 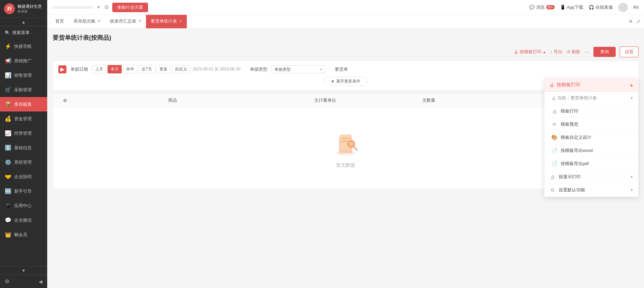 I want to click on dropdown-item-export-pdf: 📄 按模板导出pdf, so click(x=591, y=164).